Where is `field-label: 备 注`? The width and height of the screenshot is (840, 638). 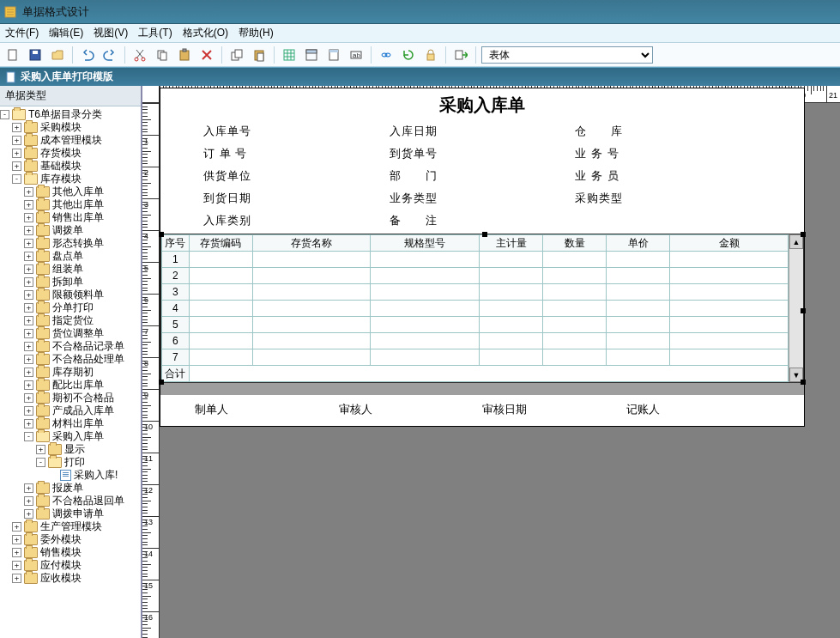 field-label: 备 注 is located at coordinates (482, 221).